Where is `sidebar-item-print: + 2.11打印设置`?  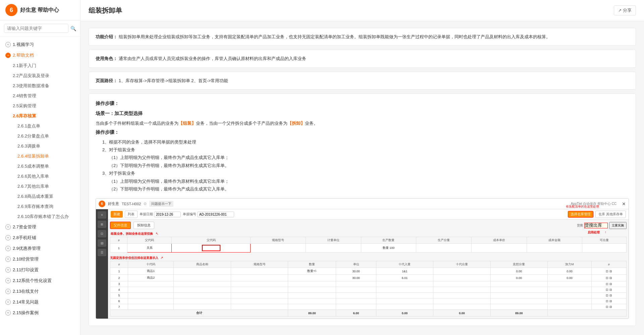 sidebar-item-print: + 2.11打印设置 is located at coordinates (40, 270).